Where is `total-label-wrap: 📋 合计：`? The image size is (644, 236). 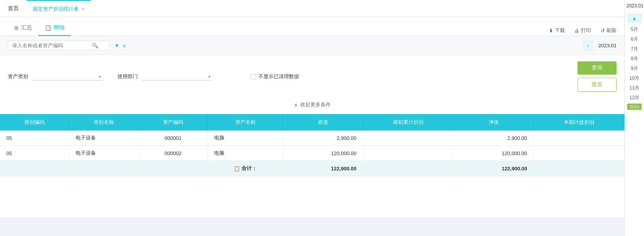 total-label-wrap: 📋 合计： is located at coordinates (245, 168).